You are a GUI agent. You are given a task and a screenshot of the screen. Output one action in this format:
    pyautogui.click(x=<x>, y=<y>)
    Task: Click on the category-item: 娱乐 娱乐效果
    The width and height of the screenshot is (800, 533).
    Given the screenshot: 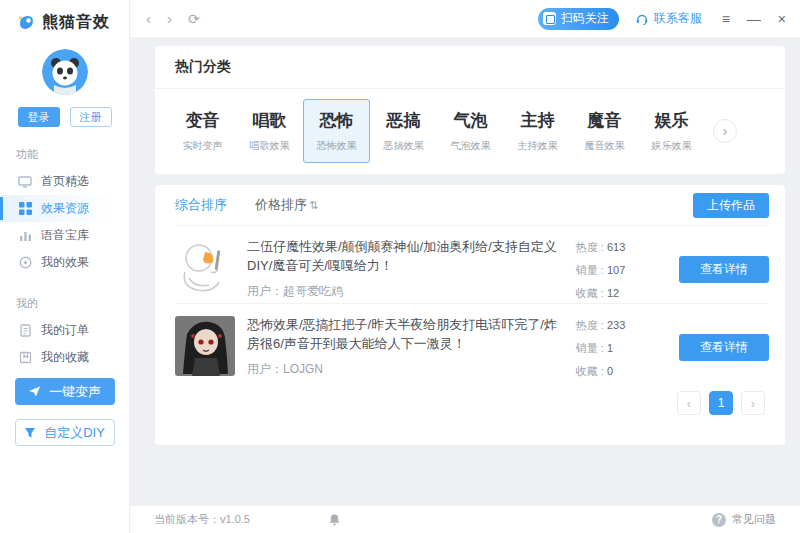 What is the action you would take?
    pyautogui.click(x=672, y=131)
    